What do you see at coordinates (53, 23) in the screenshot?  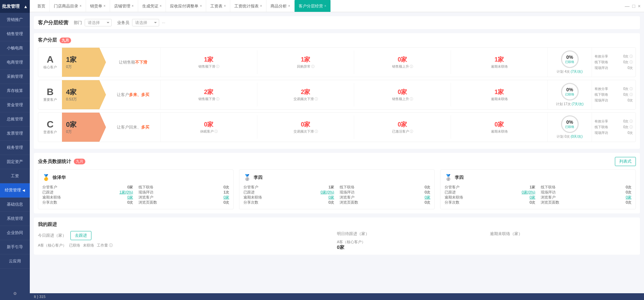 I see `page-title: 客户分层经营` at bounding box center [53, 23].